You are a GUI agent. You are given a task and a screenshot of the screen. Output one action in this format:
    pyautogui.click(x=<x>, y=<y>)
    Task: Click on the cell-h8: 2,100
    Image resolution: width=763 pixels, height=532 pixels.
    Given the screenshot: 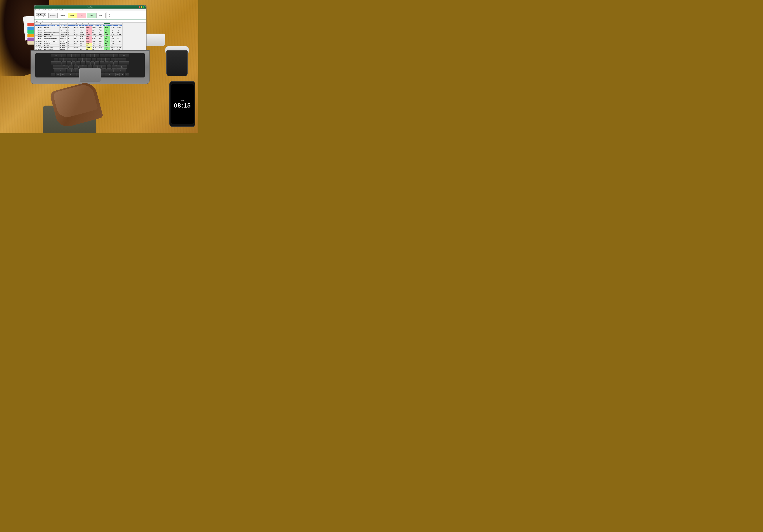 What is the action you would take?
    pyautogui.click(x=95, y=39)
    